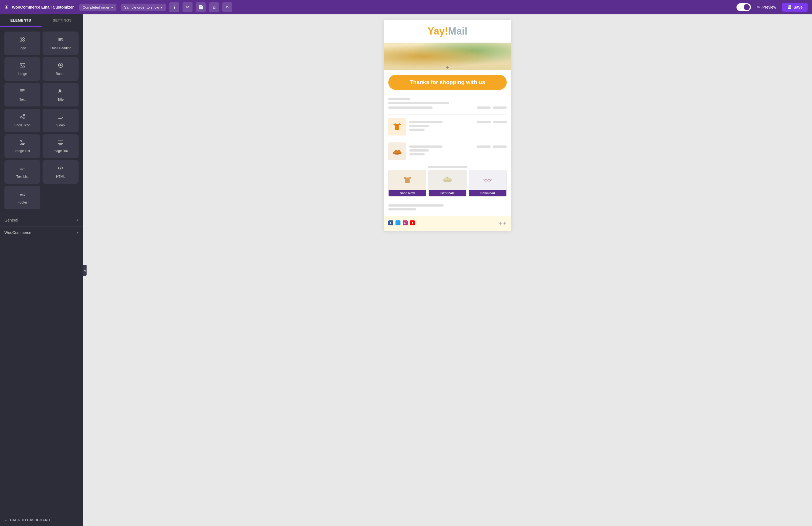 The image size is (812, 526). What do you see at coordinates (23, 66) in the screenshot?
I see `image-icon` at bounding box center [23, 66].